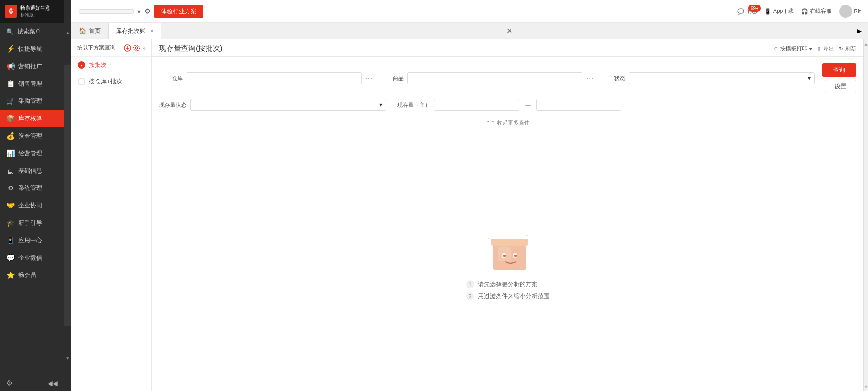 The image size is (868, 391). I want to click on service-button: 🎧 在线客服, so click(817, 11).